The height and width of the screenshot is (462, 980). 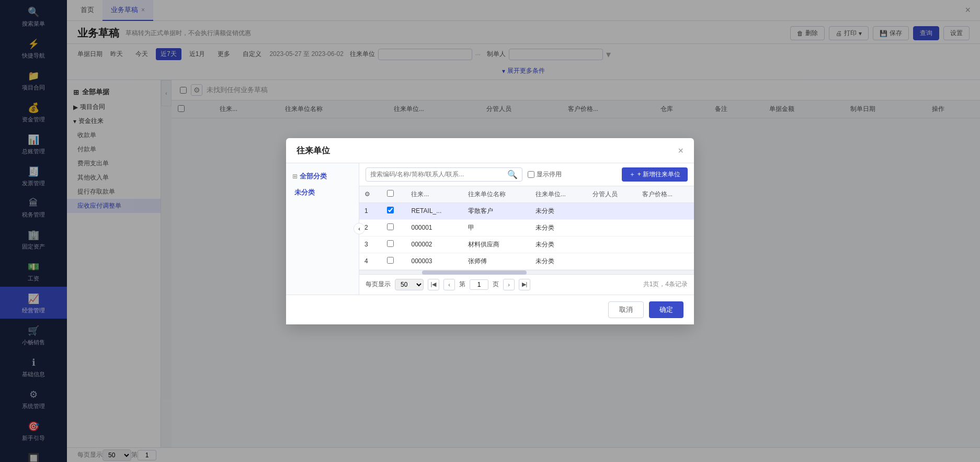 What do you see at coordinates (409, 285) in the screenshot?
I see `modal-per-page-select: 50 100` at bounding box center [409, 285].